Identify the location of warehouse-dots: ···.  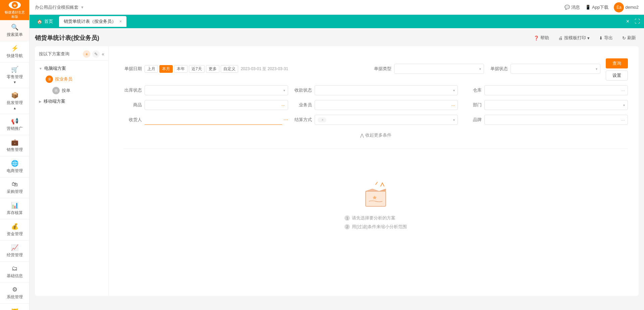
(623, 91).